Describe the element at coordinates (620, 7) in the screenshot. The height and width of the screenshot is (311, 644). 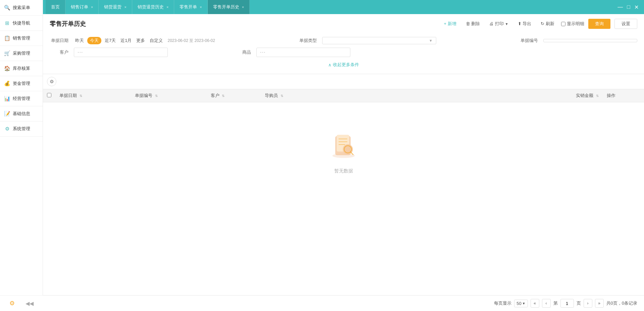
I see `minimize-icon: —` at that location.